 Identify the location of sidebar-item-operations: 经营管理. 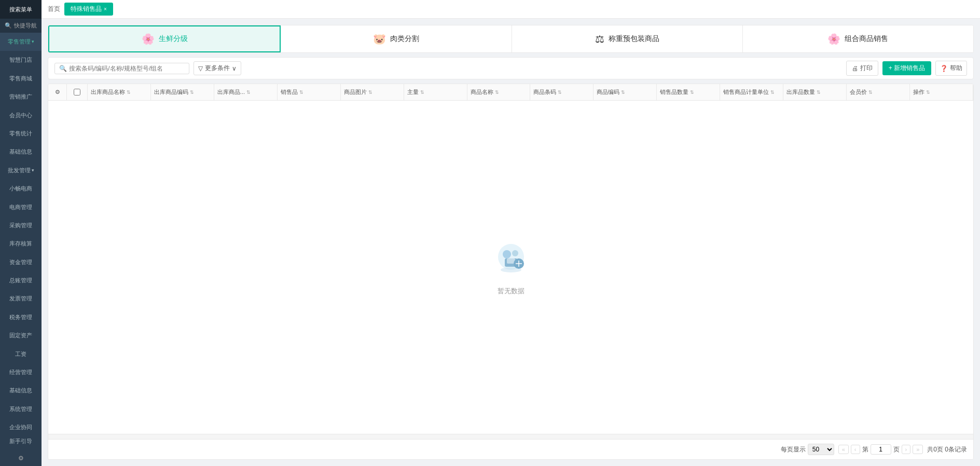
(21, 373).